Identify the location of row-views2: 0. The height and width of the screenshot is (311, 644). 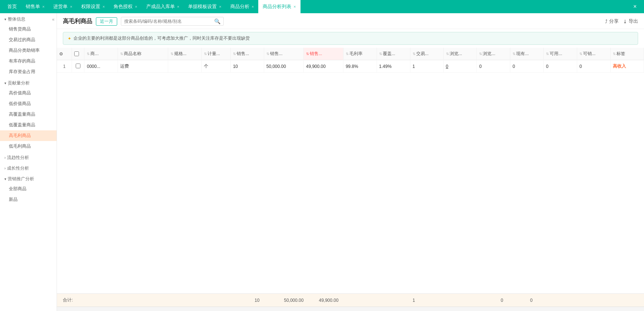
(494, 66).